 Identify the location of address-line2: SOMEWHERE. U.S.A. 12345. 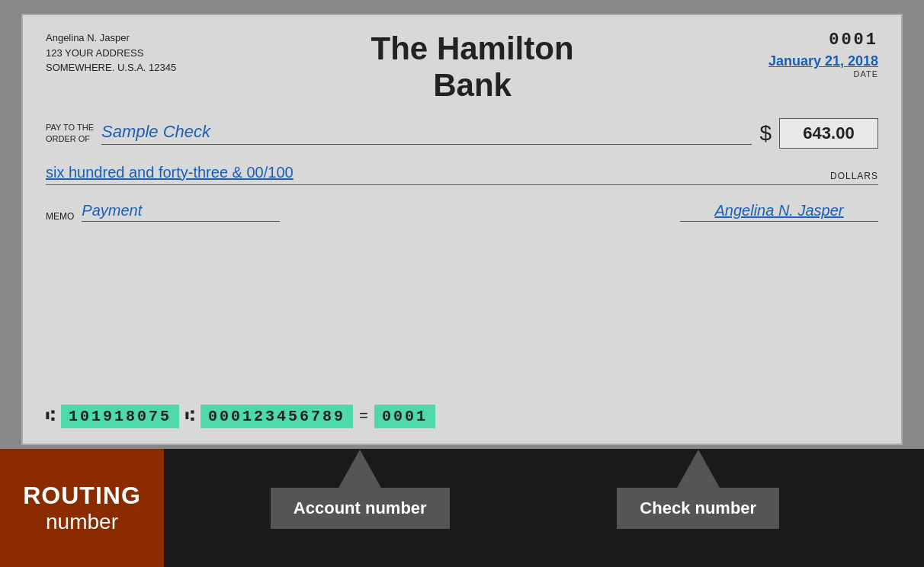
(111, 68).